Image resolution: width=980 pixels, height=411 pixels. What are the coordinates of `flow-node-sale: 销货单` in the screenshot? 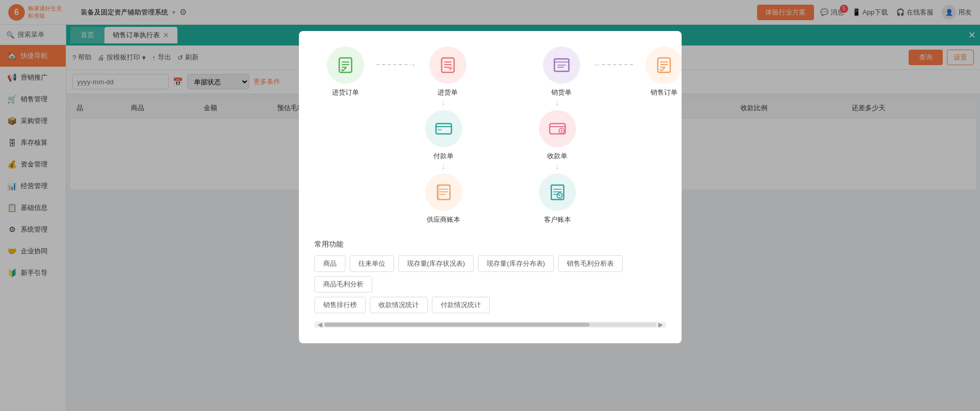 It's located at (562, 72).